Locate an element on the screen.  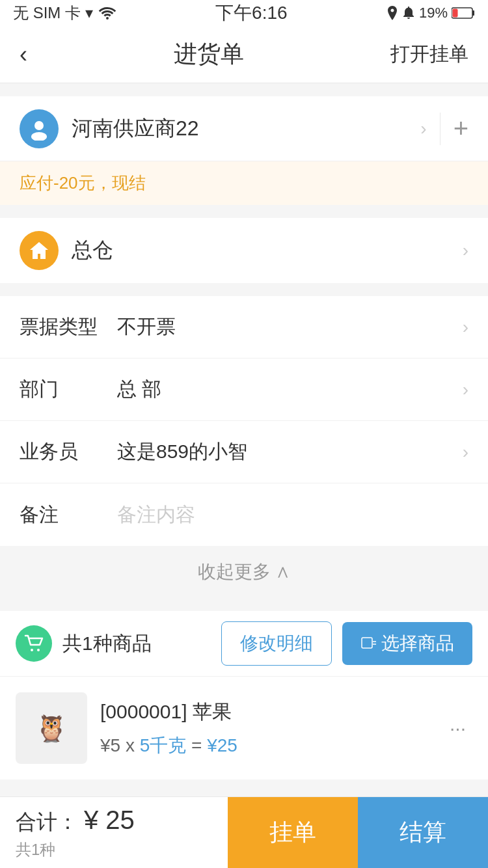
remark-input: 备注内容 is located at coordinates (293, 515).